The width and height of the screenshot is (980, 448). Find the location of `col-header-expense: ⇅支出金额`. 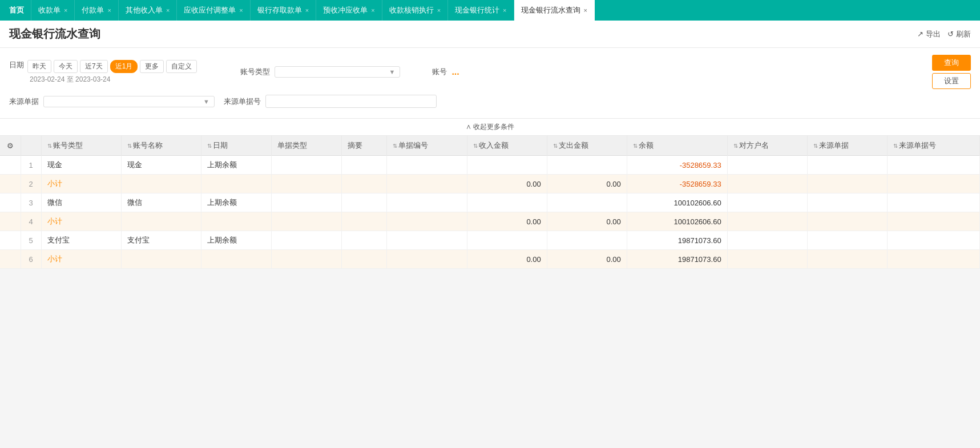

col-header-expense: ⇅支出金额 is located at coordinates (587, 146).